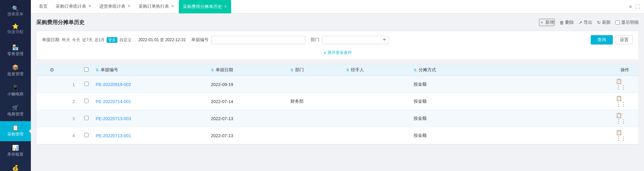  What do you see at coordinates (15, 111) in the screenshot?
I see `sidebar-item-ecommerce: 🛒 电商管理` at bounding box center [15, 111].